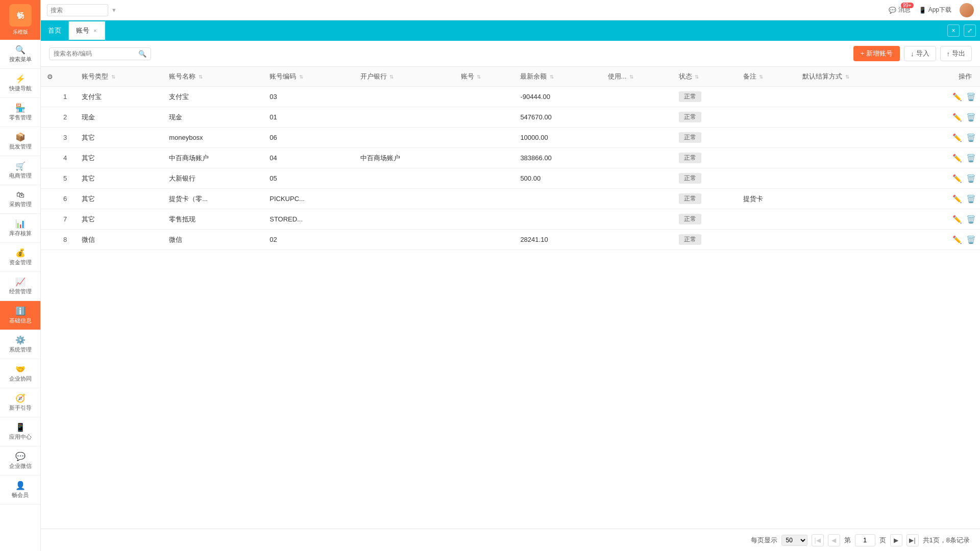  Describe the element at coordinates (142, 54) in the screenshot. I see `search-icon: 🔍` at that location.